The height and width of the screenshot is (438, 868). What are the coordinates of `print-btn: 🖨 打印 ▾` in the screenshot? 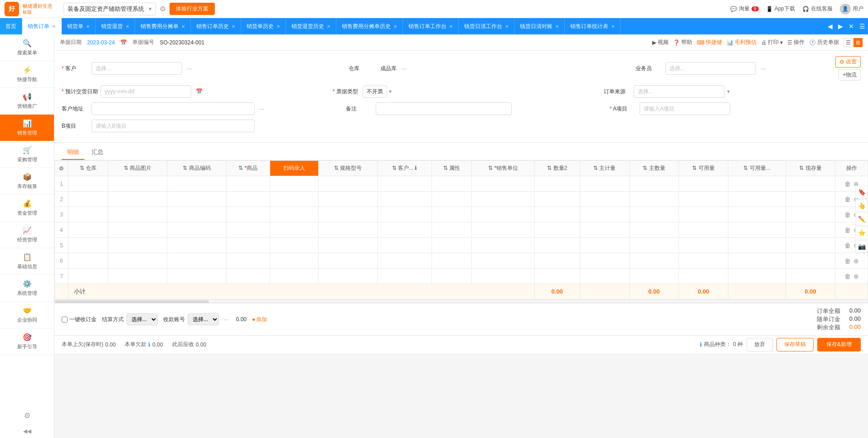 It's located at (772, 43).